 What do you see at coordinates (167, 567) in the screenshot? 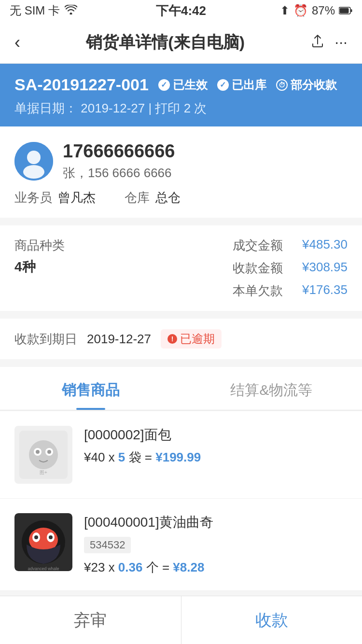
I see `product-equals-2: =` at bounding box center [167, 567].